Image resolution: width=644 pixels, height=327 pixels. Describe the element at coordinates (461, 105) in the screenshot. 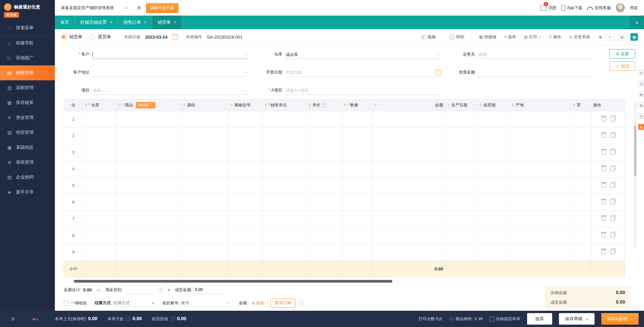

I see `column-header-9: 生产日期` at that location.